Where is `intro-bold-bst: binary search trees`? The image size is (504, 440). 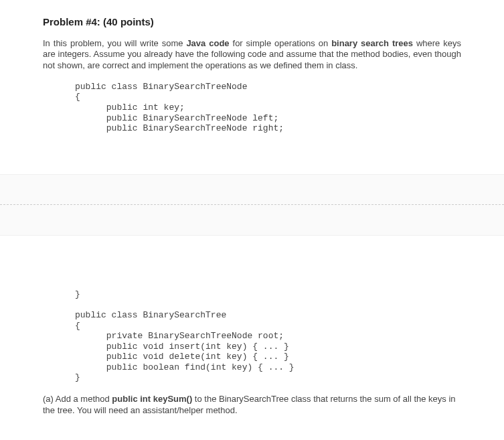 intro-bold-bst: binary search trees is located at coordinates (372, 43).